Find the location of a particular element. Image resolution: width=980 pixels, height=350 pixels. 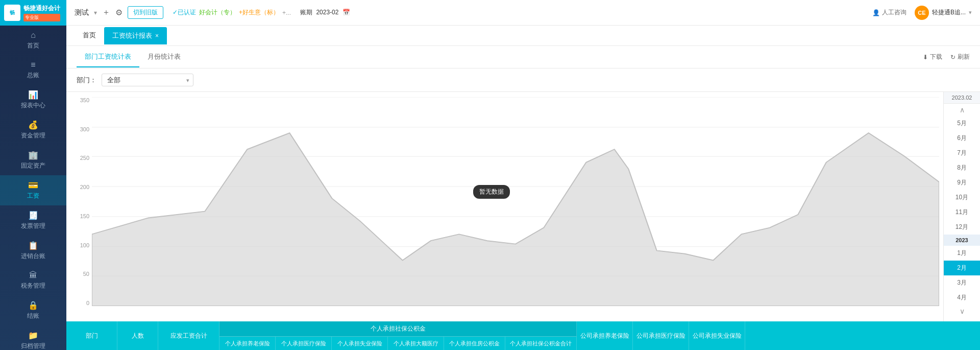

topbar-dropdown-arrow: ▾ is located at coordinates (95, 13).